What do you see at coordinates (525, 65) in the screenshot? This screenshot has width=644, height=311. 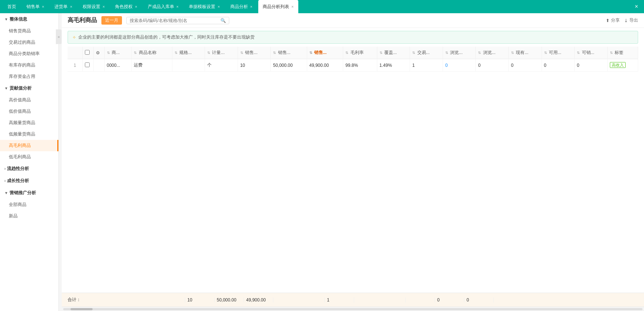 I see `td-current-stock: 0` at bounding box center [525, 65].